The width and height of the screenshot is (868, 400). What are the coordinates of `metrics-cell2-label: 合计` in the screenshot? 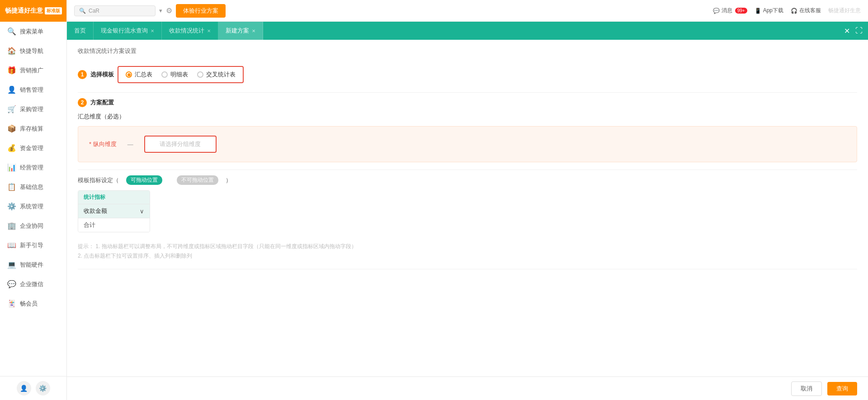 It's located at (90, 225).